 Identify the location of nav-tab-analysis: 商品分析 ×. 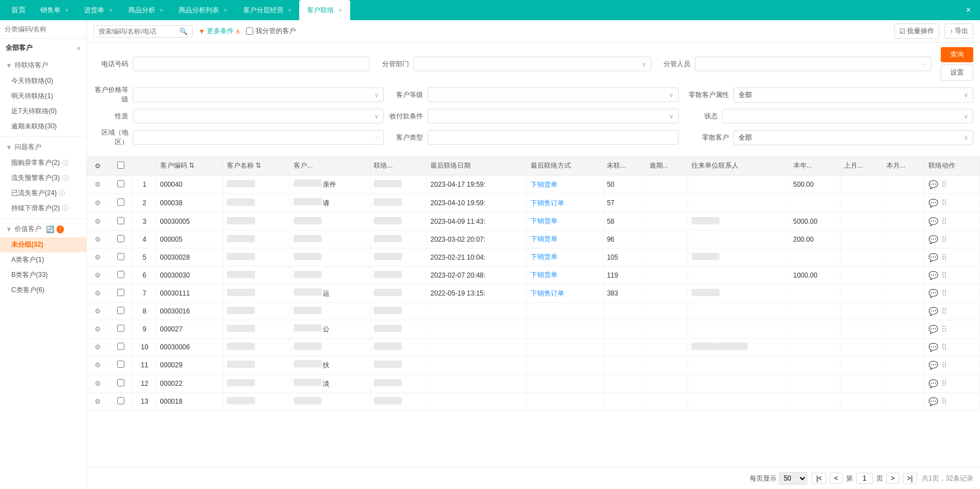
(146, 10).